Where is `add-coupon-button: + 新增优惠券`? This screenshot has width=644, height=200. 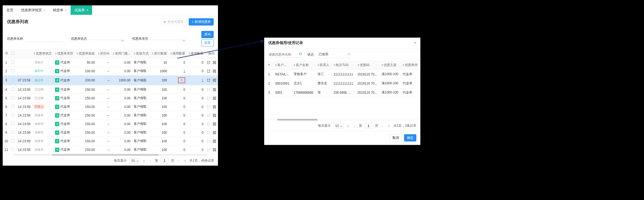
add-coupon-button: + 新增优惠券 is located at coordinates (201, 22).